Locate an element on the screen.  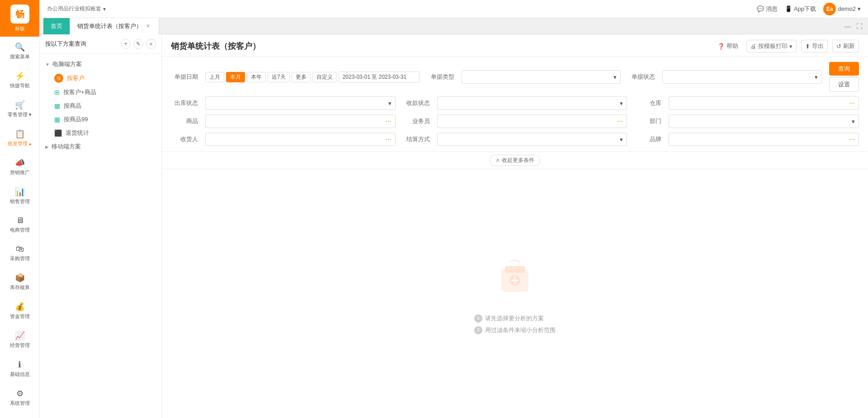
export-button: ⬆ 导出 is located at coordinates (815, 46).